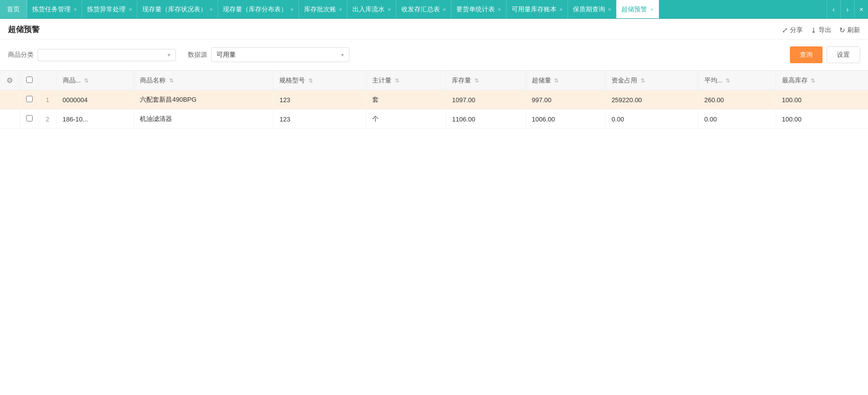 The image size is (868, 395). I want to click on row-num-cell: 1, so click(47, 100).